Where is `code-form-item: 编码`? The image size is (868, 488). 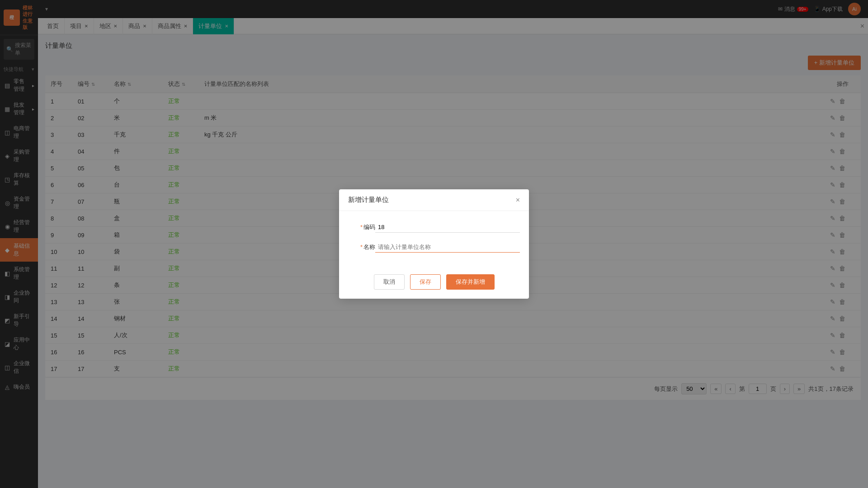
code-form-item: 编码 is located at coordinates (434, 227).